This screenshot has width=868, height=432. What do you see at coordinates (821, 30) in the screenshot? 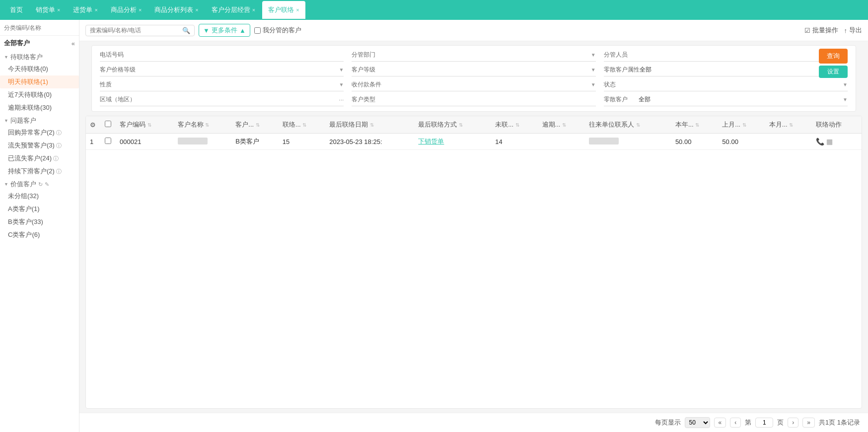
I see `batch-btn: ☑ 批量操作` at bounding box center [821, 30].